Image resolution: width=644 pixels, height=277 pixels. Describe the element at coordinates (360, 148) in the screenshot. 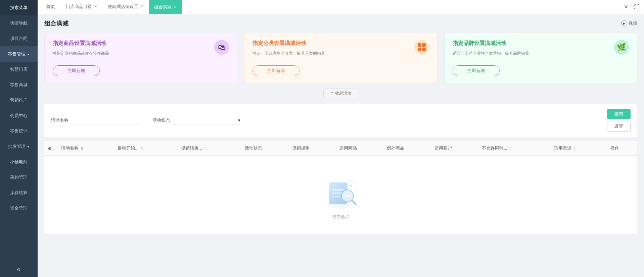

I see `table-col-goods: 适用商品` at that location.